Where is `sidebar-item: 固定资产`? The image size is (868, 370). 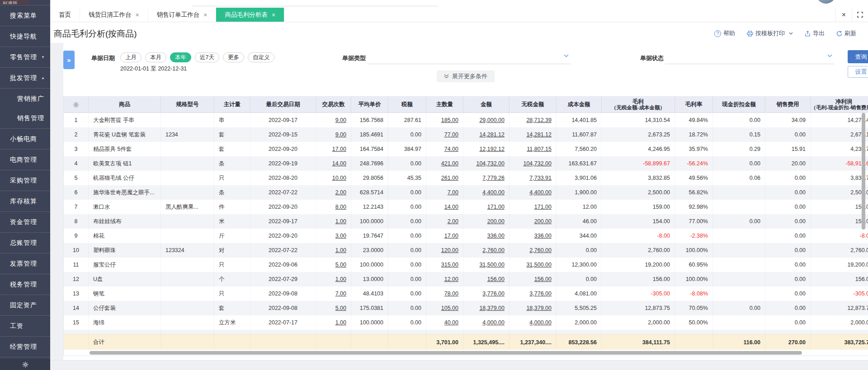
sidebar-item: 固定资产 is located at coordinates (25, 305).